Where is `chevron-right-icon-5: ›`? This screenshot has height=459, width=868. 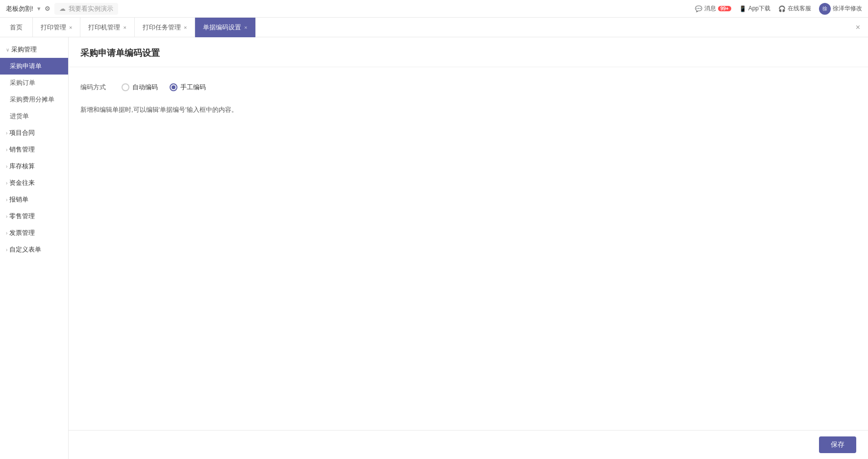
chevron-right-icon-5: › is located at coordinates (7, 200).